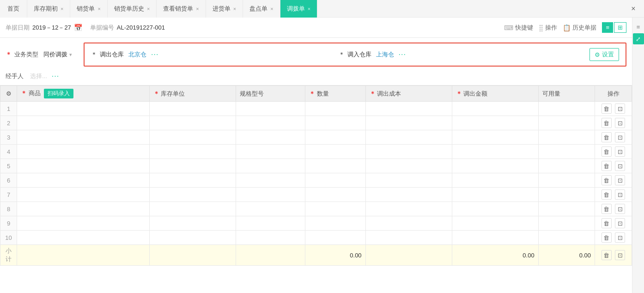  Describe the element at coordinates (633, 9) in the screenshot. I see `window-close-button: ×` at that location.